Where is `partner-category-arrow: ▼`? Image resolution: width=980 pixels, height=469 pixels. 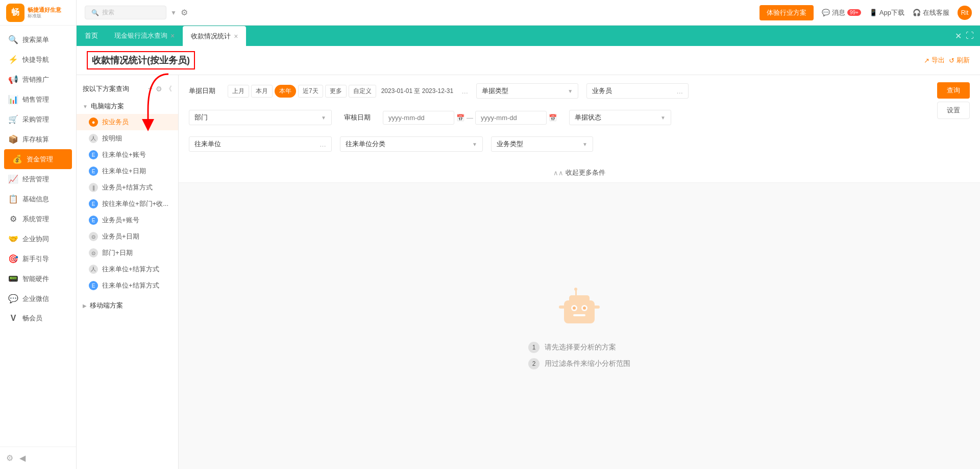 partner-category-arrow: ▼ is located at coordinates (475, 144).